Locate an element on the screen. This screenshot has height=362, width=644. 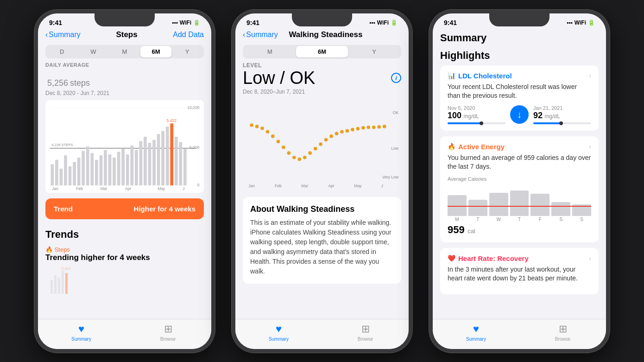
tab-summary-3: ♥ Summary is located at coordinates (476, 332).